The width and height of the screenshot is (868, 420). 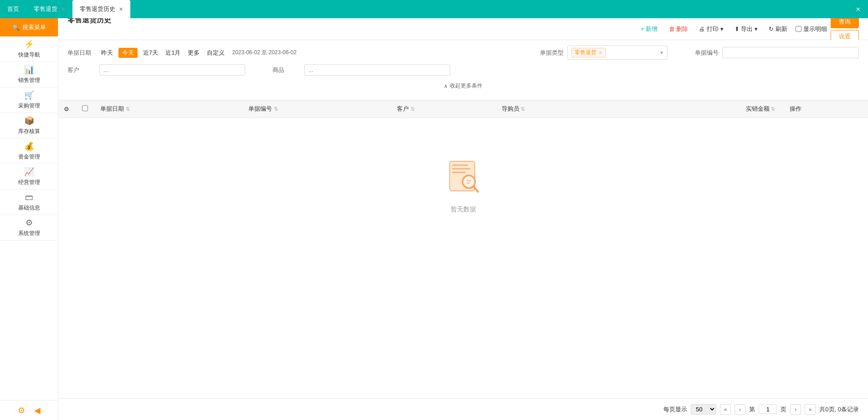 What do you see at coordinates (554, 53) in the screenshot?
I see `type-filter-label: 单据类型` at bounding box center [554, 53].